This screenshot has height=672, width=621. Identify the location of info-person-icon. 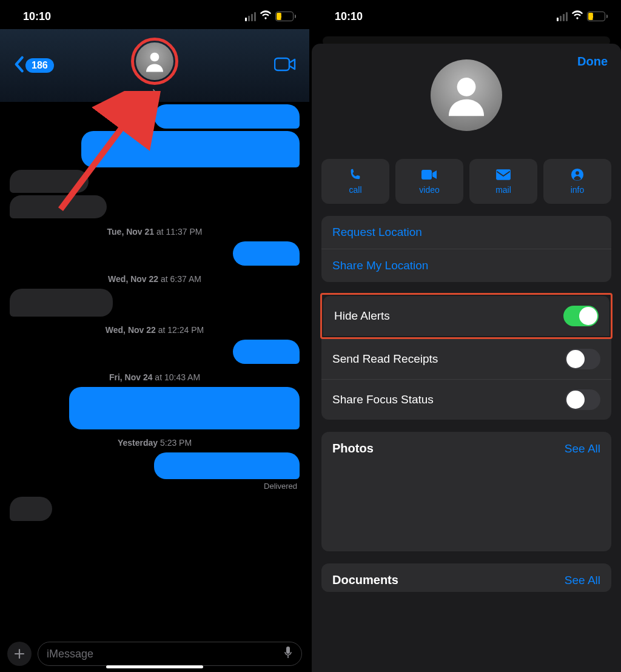
(577, 175).